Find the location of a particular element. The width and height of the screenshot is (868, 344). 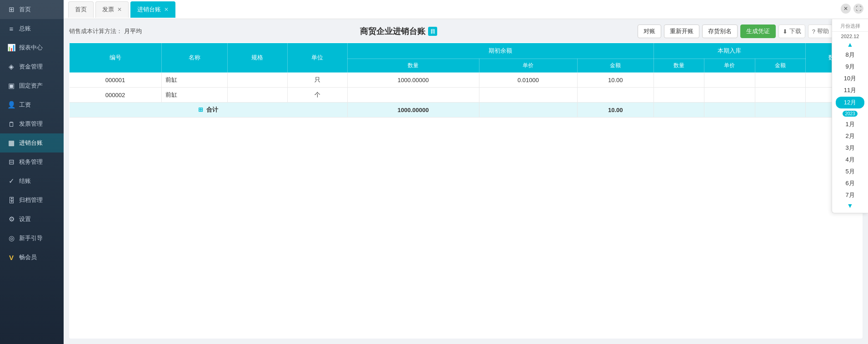

cell-spec is located at coordinates (257, 80).